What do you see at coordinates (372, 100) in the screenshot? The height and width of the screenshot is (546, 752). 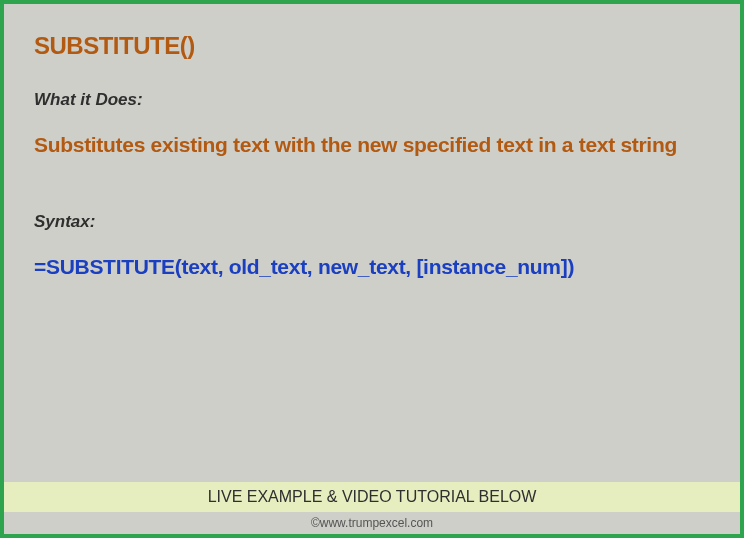 I see `what-it-does-label: What it Does:` at bounding box center [372, 100].